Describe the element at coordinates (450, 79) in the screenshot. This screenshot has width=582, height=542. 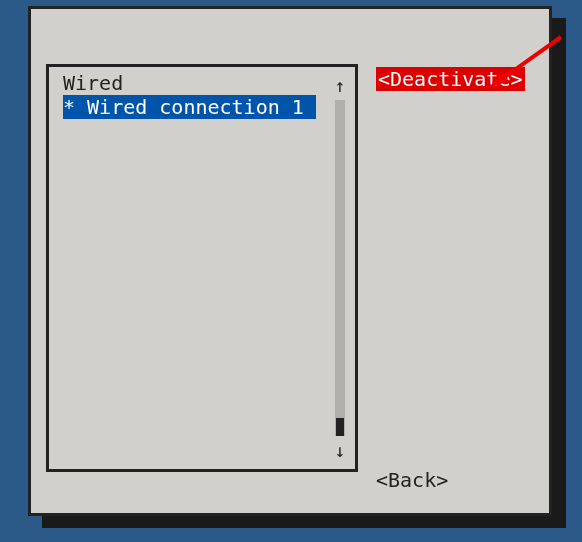
I see `deactivate-button: <Deactivate>` at that location.